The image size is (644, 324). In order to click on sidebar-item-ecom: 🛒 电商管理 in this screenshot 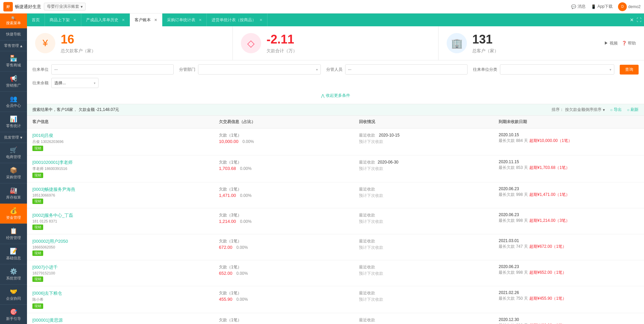, I will do `click(13, 153)`.